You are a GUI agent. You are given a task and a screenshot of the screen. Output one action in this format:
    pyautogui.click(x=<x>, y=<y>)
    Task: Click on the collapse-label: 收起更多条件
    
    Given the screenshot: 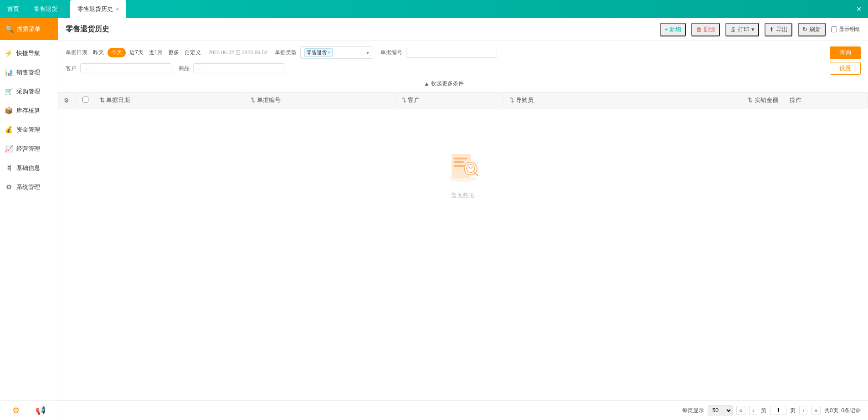 What is the action you would take?
    pyautogui.click(x=447, y=84)
    